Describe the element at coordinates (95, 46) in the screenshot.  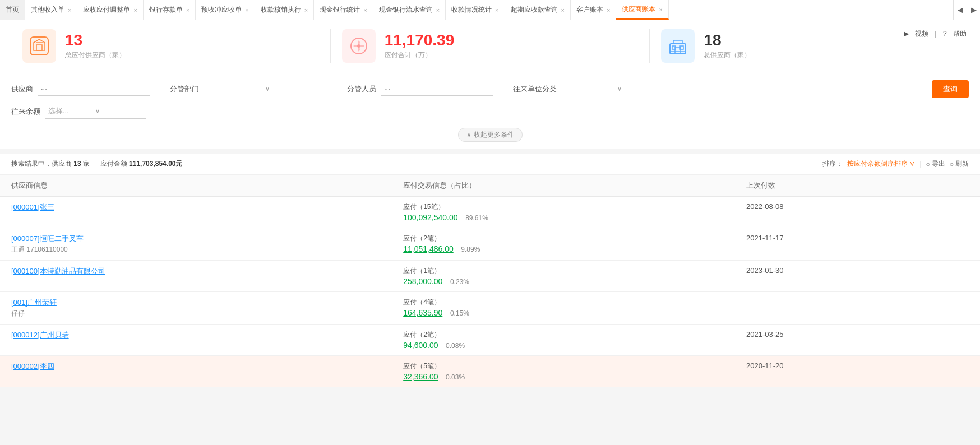
I see `summary-text-1: 13 总应付供应商（家）` at that location.